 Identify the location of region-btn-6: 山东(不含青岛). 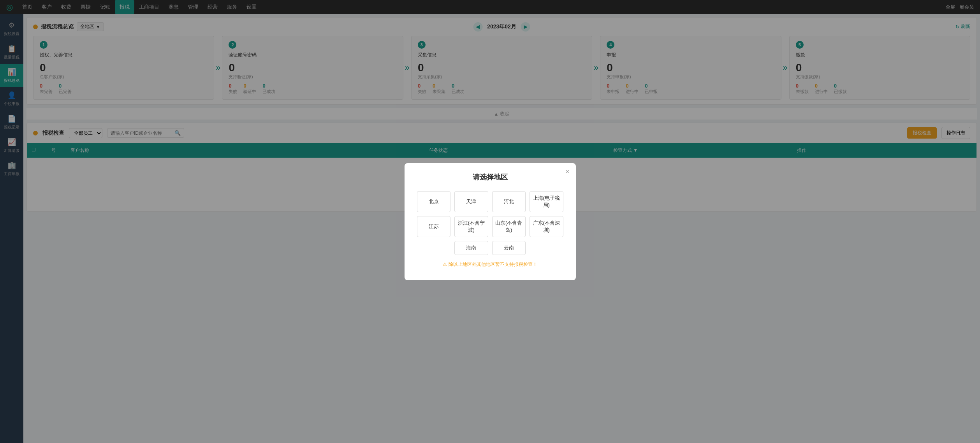
(509, 227).